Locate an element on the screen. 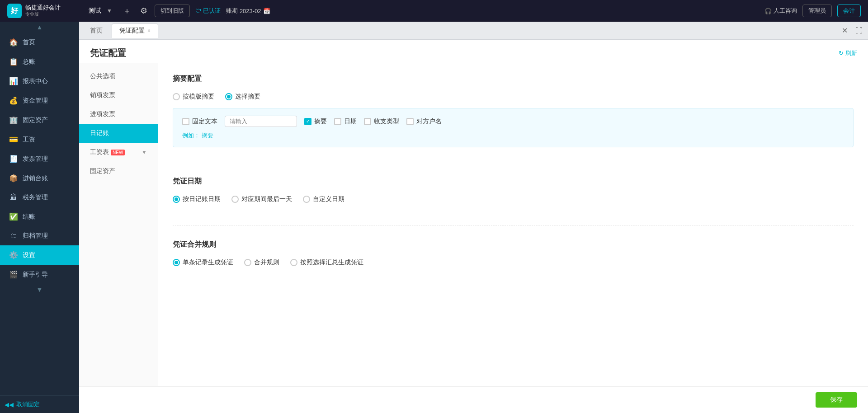  tab-label-home: 首页 is located at coordinates (96, 31).